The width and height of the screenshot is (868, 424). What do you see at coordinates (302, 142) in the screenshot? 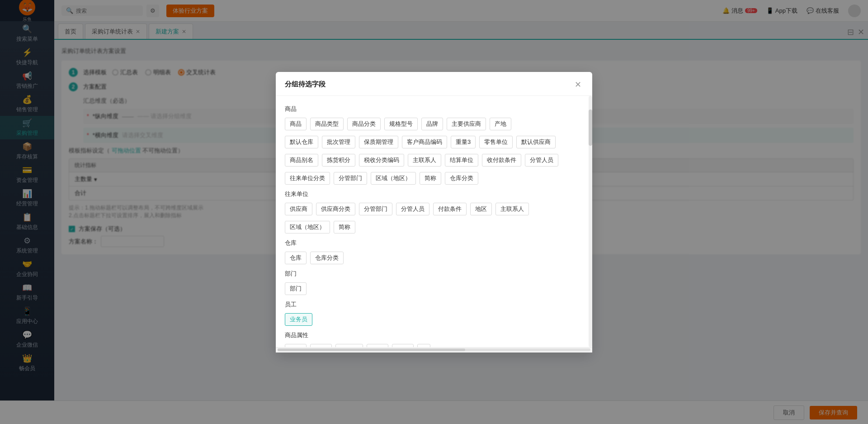
I see `tag-default-warehouse: 默认仓库` at bounding box center [302, 142].